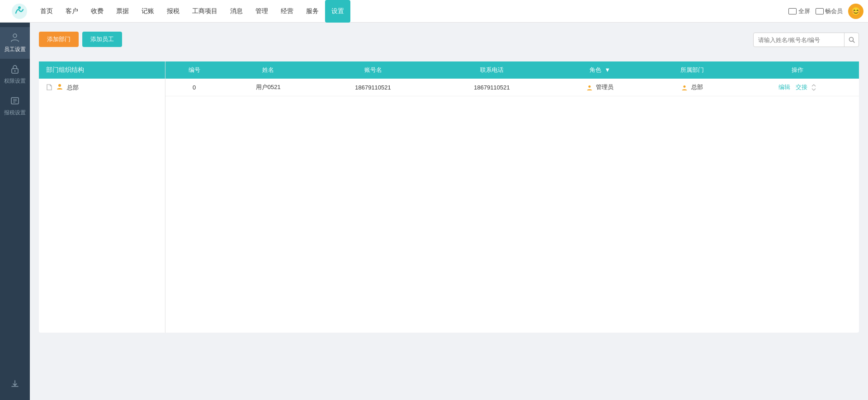 The width and height of the screenshot is (868, 400). I want to click on tree-item-label: 总部, so click(73, 88).